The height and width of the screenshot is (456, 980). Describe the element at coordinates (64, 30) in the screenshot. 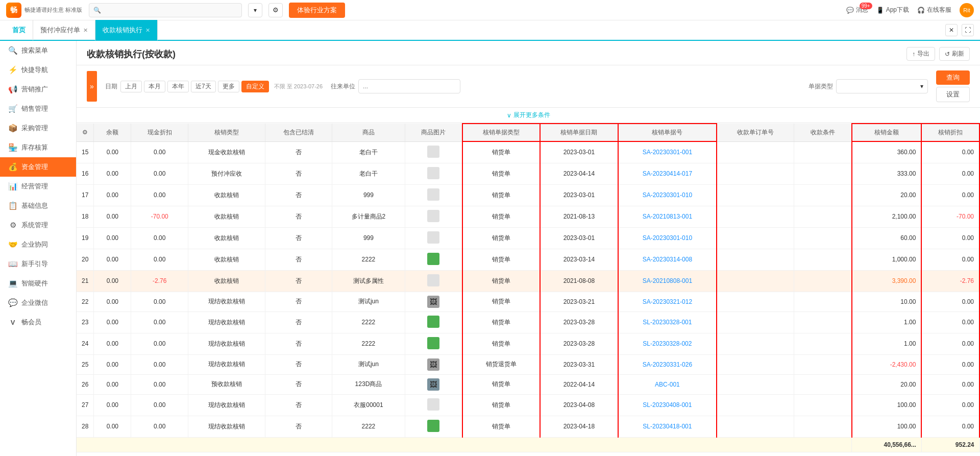

I see `tab-prepay: 预付冲应付单 ✕` at that location.